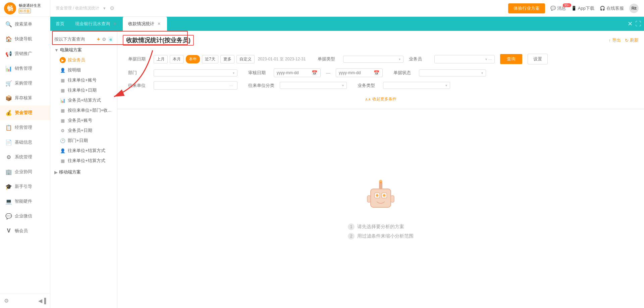 The height and width of the screenshot is (308, 644). Describe the element at coordinates (25, 142) in the screenshot. I see `sidebar-item-basicinfo: 📄 基础信息` at that location.